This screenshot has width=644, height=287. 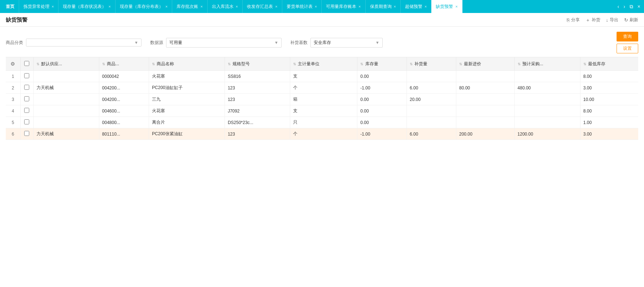 I want to click on row-num: 1, so click(x=13, y=76).